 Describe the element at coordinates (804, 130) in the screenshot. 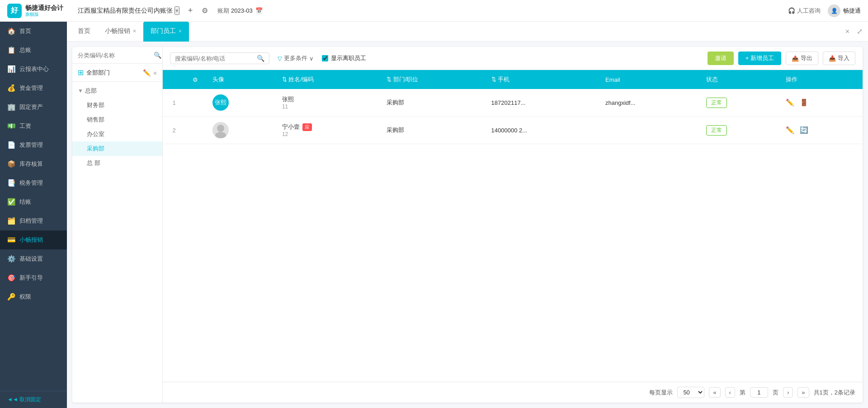

I see `refresh-icon-2: 🔄` at that location.